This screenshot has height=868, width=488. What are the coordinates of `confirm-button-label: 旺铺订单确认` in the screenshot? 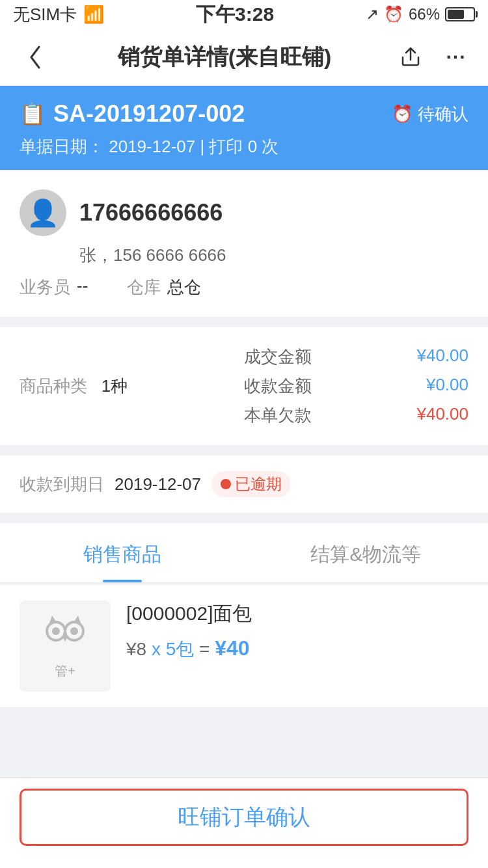 It's located at (244, 817).